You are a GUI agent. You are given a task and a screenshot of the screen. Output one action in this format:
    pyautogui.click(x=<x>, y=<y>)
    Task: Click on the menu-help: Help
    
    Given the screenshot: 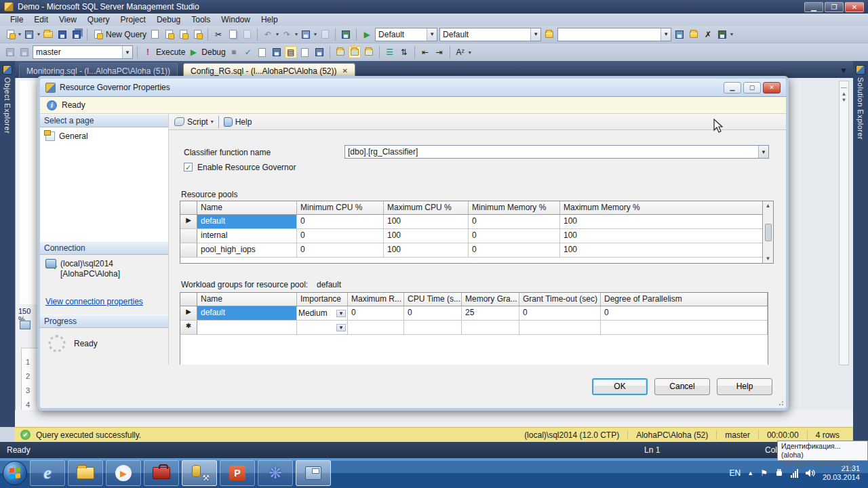 What is the action you would take?
    pyautogui.click(x=270, y=20)
    